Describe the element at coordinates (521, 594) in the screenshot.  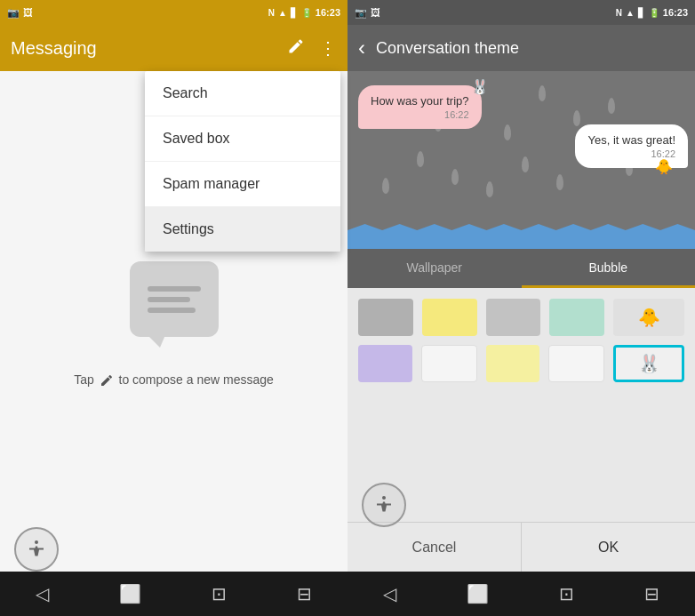
I see `right-bottom-nav: ◁ ⬜ ⊡ ⊟` at that location.